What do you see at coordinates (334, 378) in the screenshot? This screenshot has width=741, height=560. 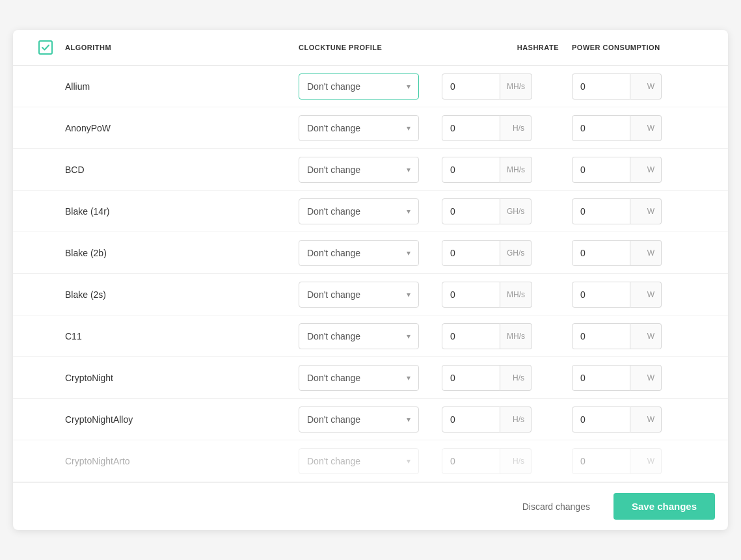 I see `select-value-7: Don't change` at bounding box center [334, 378].